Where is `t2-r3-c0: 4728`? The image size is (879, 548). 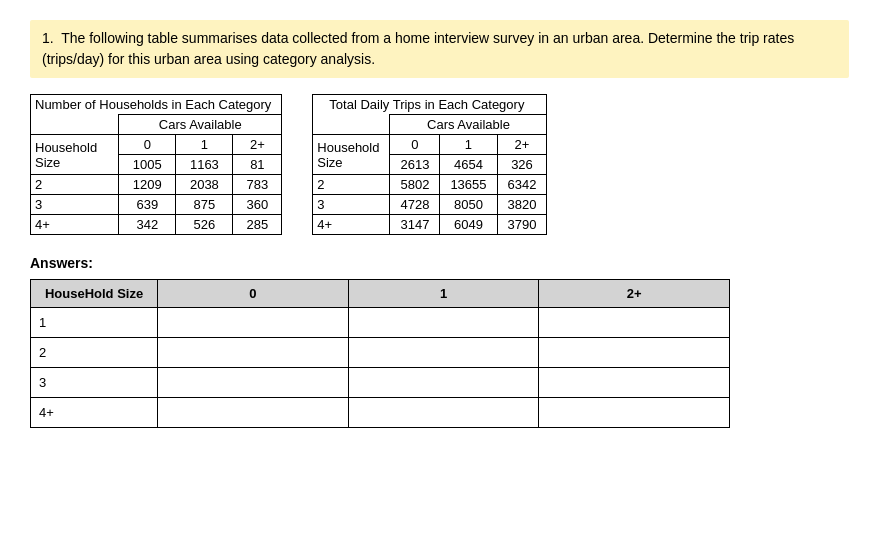
t2-r3-c0: 4728 is located at coordinates (415, 205).